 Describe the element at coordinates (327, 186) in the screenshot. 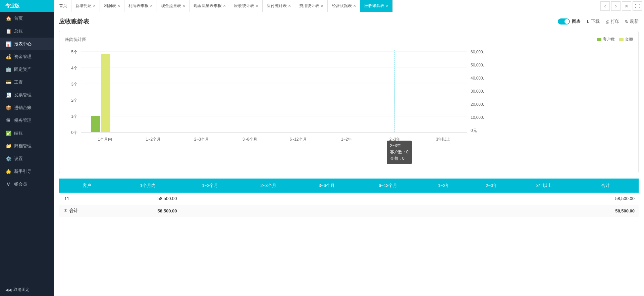

I see `th-36month: 3~6个月` at that location.